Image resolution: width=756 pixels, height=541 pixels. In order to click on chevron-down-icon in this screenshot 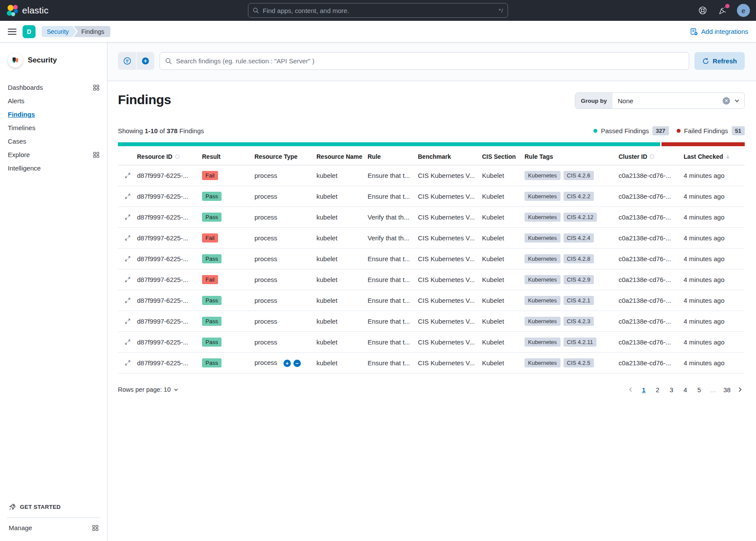, I will do `click(737, 101)`.